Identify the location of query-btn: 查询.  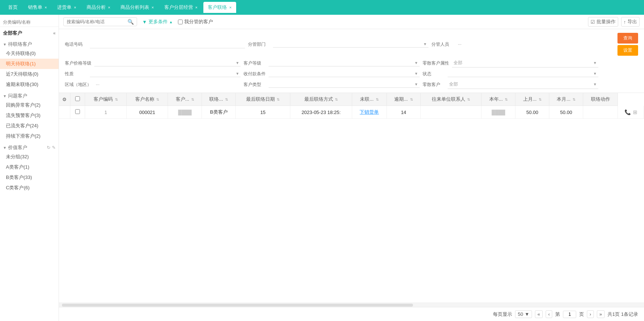
(628, 38).